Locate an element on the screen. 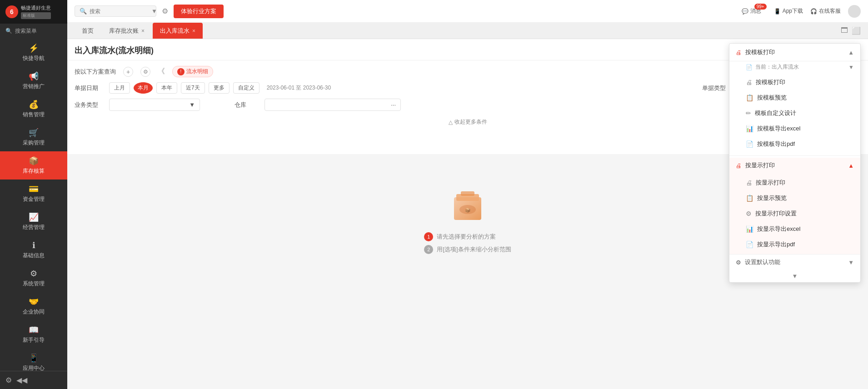 Image resolution: width=868 pixels, height=389 pixels. business-type-label: 业务类型 is located at coordinates (88, 105).